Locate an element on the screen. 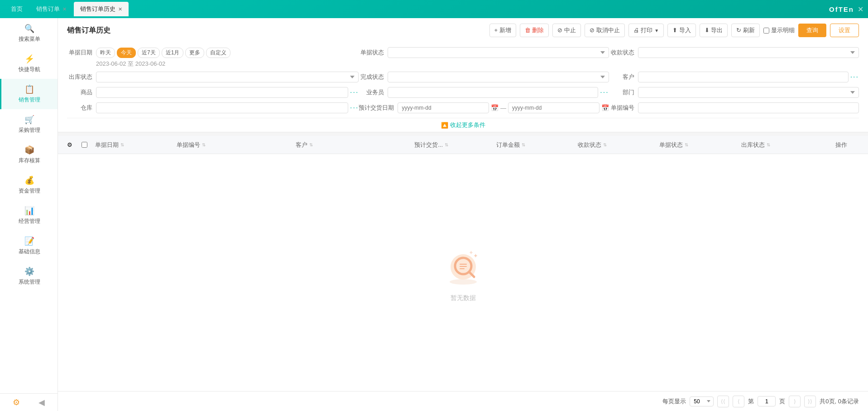 The height and width of the screenshot is (411, 868). window-close-icon: ✕ is located at coordinates (860, 9).